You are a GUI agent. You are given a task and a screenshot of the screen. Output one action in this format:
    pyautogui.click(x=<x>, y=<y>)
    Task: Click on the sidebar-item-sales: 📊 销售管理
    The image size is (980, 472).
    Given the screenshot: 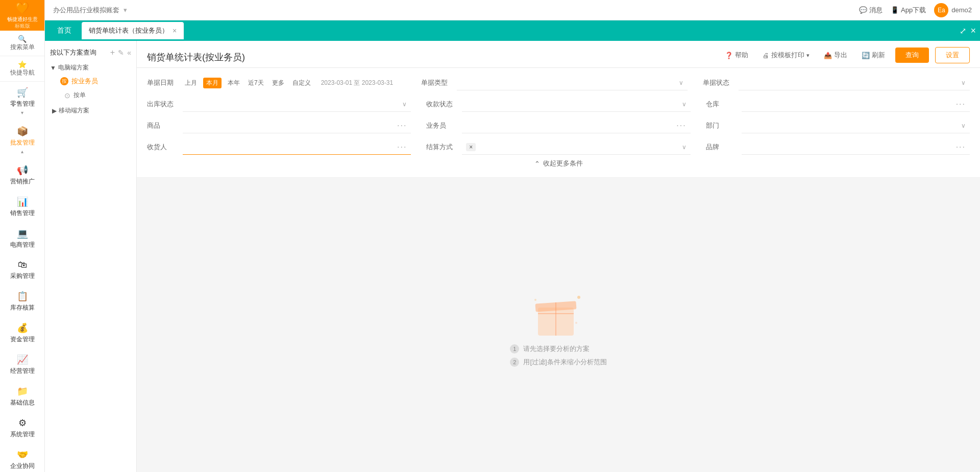 What is the action you would take?
    pyautogui.click(x=22, y=207)
    